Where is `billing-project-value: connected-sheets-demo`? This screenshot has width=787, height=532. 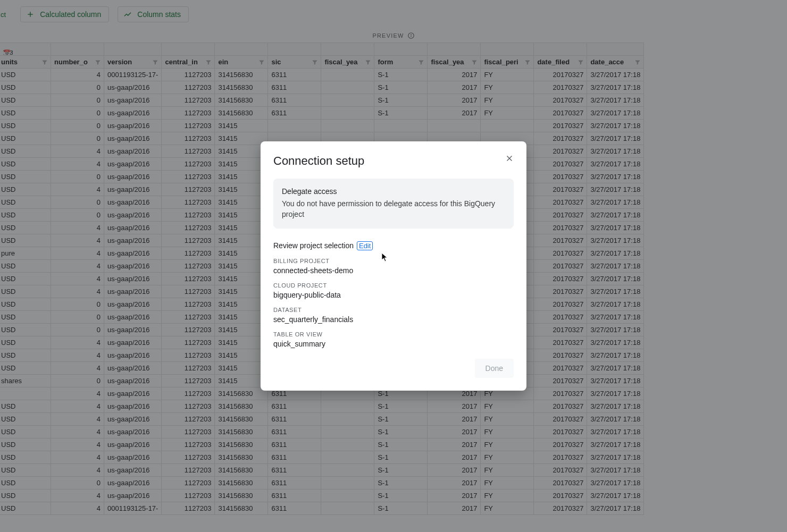 billing-project-value: connected-sheets-demo is located at coordinates (393, 271).